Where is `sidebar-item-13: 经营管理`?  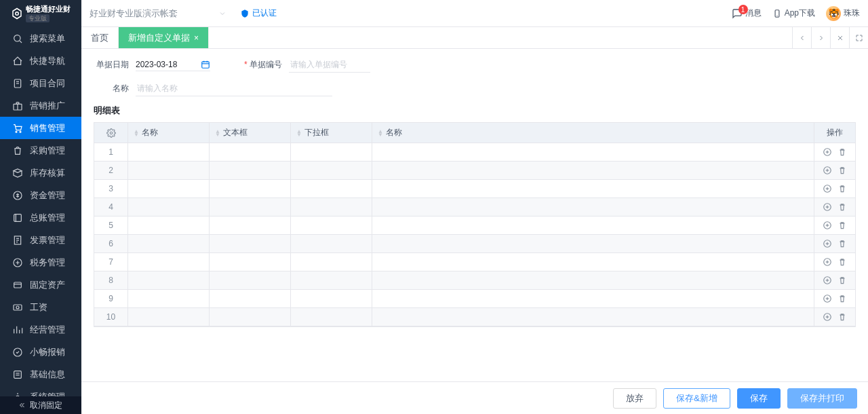
sidebar-item-13: 经营管理 is located at coordinates (41, 330).